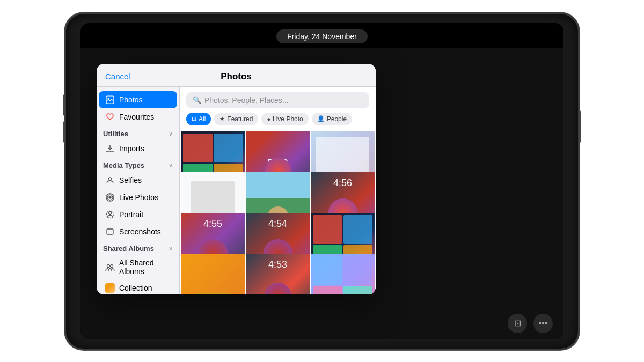 The width and height of the screenshot is (644, 362). I want to click on modal-title: Photos, so click(236, 77).